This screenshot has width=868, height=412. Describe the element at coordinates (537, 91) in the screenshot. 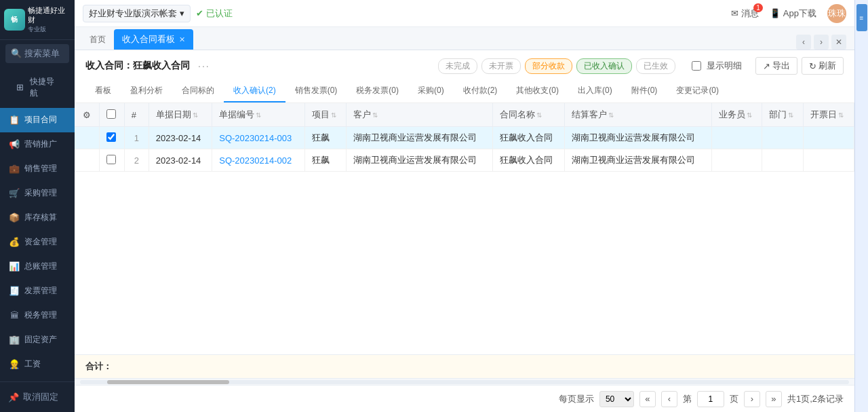

I see `tab-other-income: 其他收支(0)` at that location.